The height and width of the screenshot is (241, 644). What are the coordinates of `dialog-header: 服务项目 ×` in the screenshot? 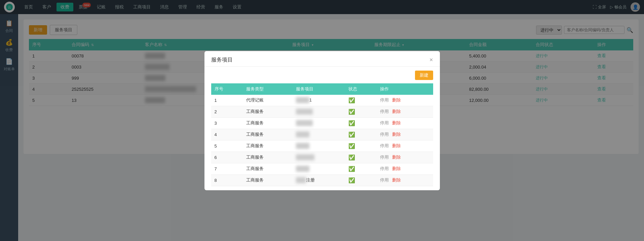 It's located at (322, 59).